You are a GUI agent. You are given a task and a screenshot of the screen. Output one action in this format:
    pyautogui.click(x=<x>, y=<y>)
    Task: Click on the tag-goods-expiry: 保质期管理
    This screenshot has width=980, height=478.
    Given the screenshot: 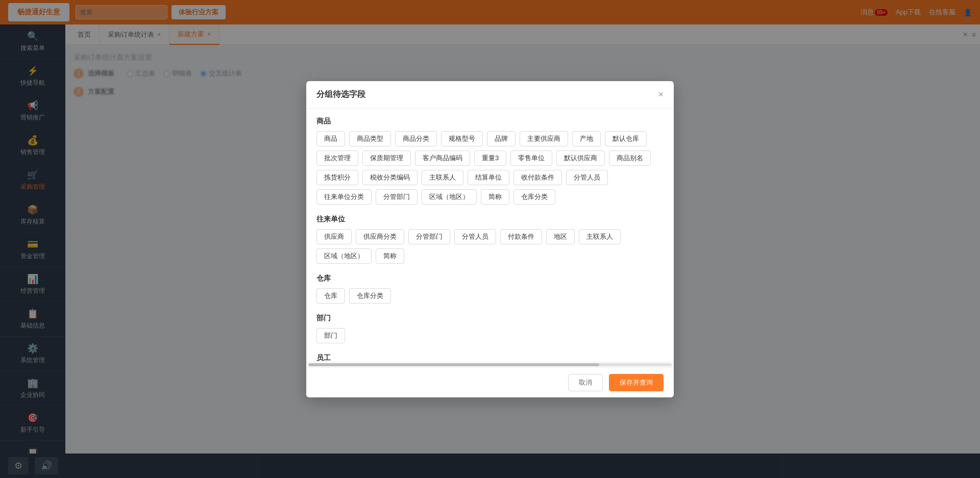 What is the action you would take?
    pyautogui.click(x=387, y=158)
    